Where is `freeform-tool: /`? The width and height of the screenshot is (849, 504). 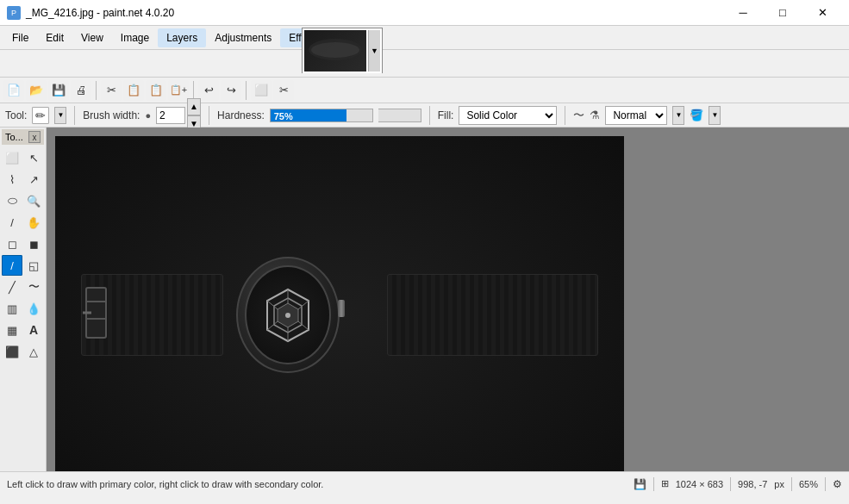
freeform-tool: / is located at coordinates (12, 222).